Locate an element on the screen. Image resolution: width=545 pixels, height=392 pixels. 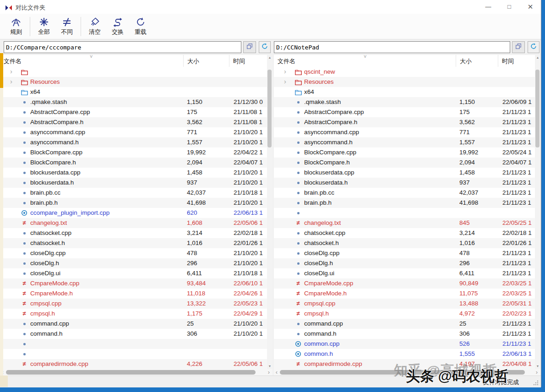
right-refresh-button is located at coordinates (534, 47).